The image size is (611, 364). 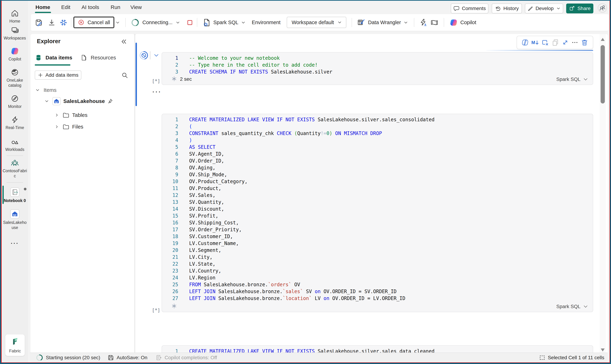 I want to click on code-line: 17SV.Order_Priority,, so click(x=378, y=230).